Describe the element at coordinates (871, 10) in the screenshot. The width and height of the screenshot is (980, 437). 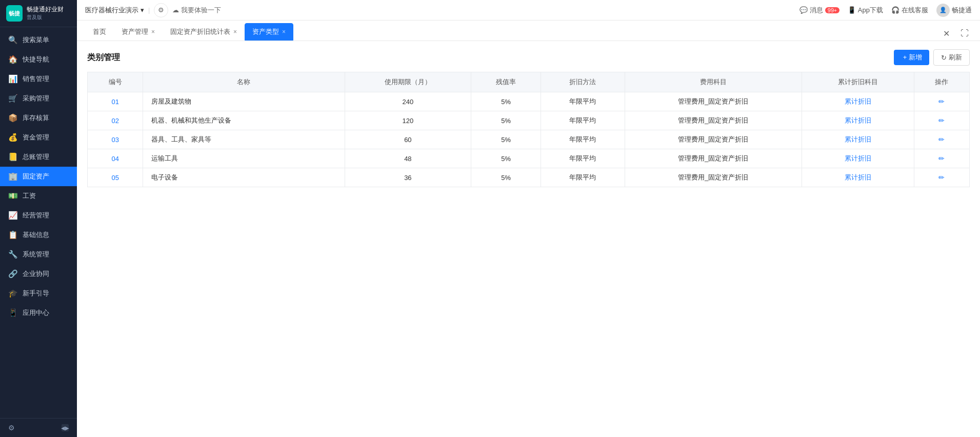
I see `app-download-label: App下载` at that location.